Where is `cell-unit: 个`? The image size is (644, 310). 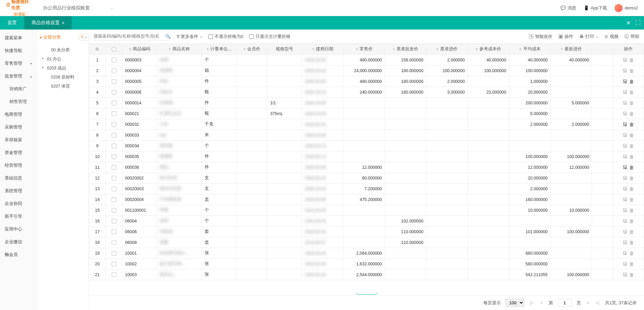
cell-unit: 个 is located at coordinates (219, 210).